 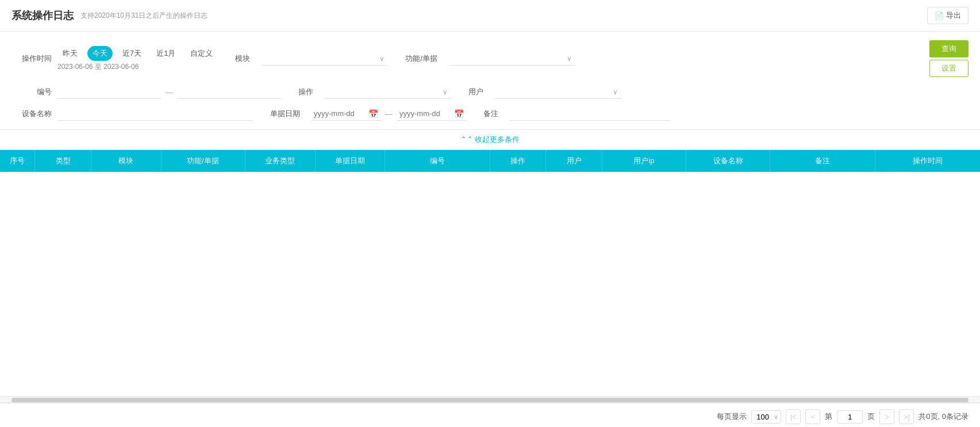 I want to click on query-button: 查询, so click(x=949, y=49).